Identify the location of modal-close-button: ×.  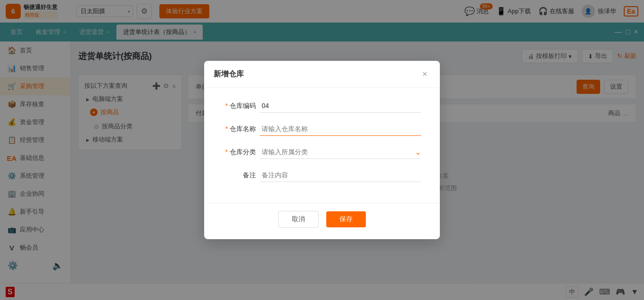
(425, 74).